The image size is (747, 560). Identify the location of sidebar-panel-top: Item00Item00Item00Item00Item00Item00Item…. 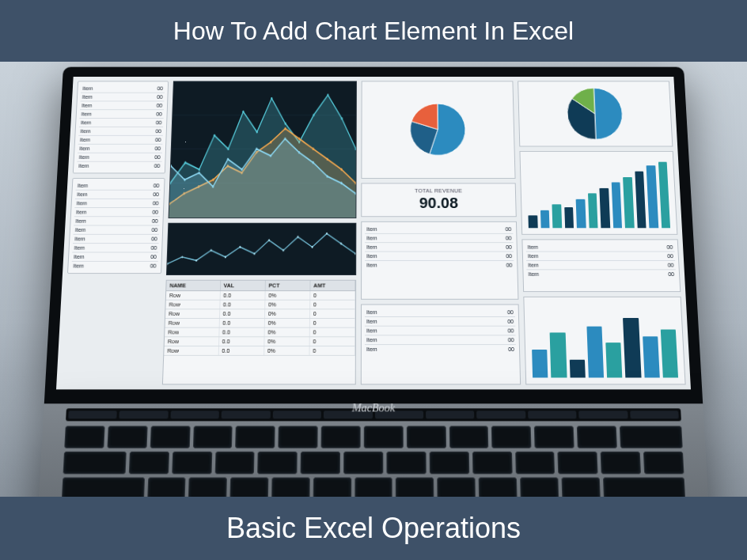
(120, 127).